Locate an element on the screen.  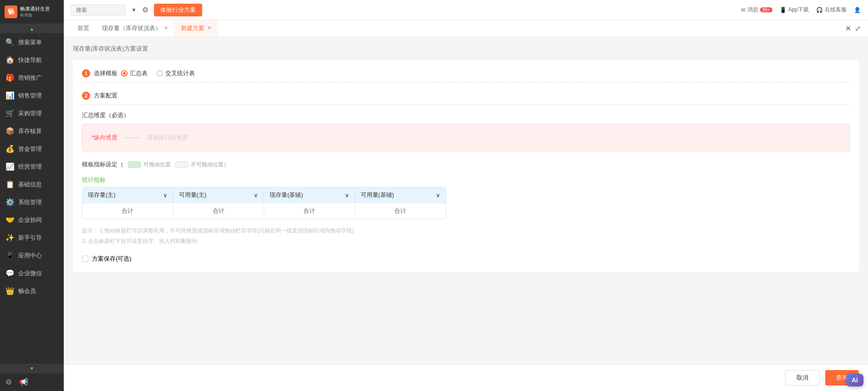
sidebar-logo: 畅 畅康通好生意 标准版 is located at coordinates (32, 12).